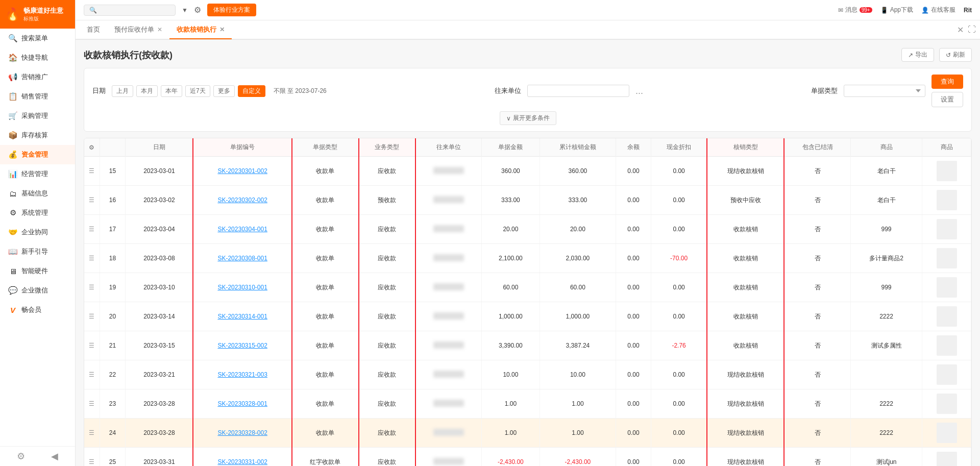 The width and height of the screenshot is (980, 466). What do you see at coordinates (224, 91) in the screenshot?
I see `btn-more-dates: 更多` at bounding box center [224, 91].